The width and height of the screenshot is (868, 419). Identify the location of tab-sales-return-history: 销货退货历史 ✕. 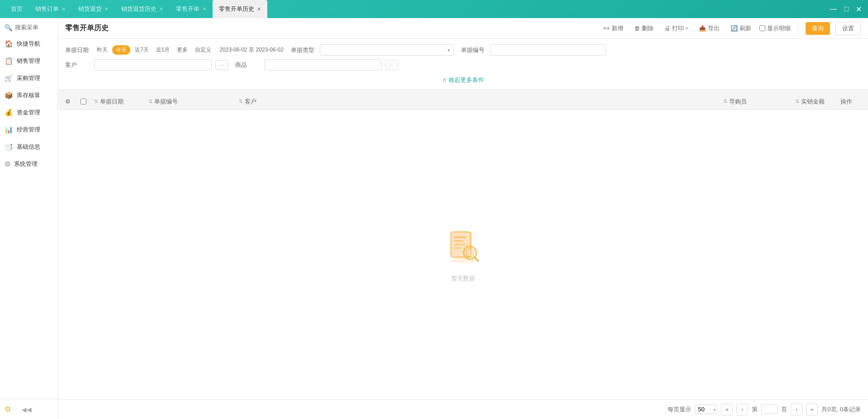
(142, 9).